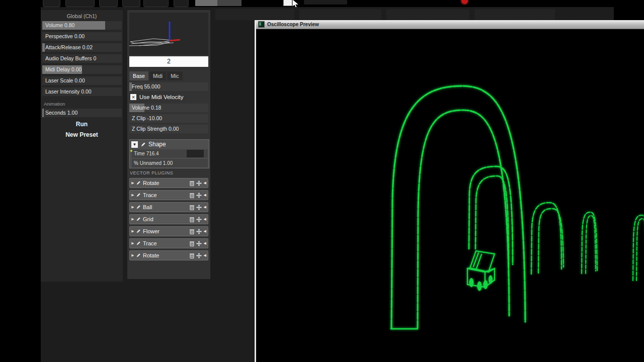  I want to click on slider-row: Seconds 1.00, so click(82, 113).